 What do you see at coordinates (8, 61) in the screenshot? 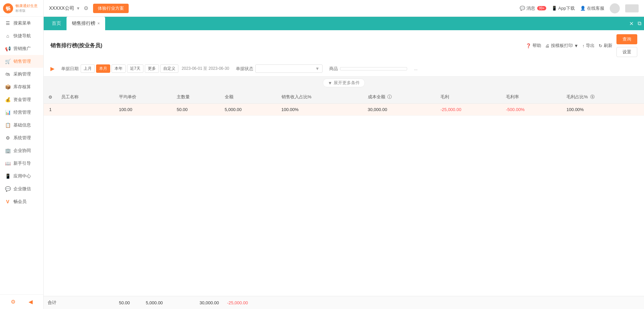
I see `sales-icon: 🛒` at bounding box center [8, 61].